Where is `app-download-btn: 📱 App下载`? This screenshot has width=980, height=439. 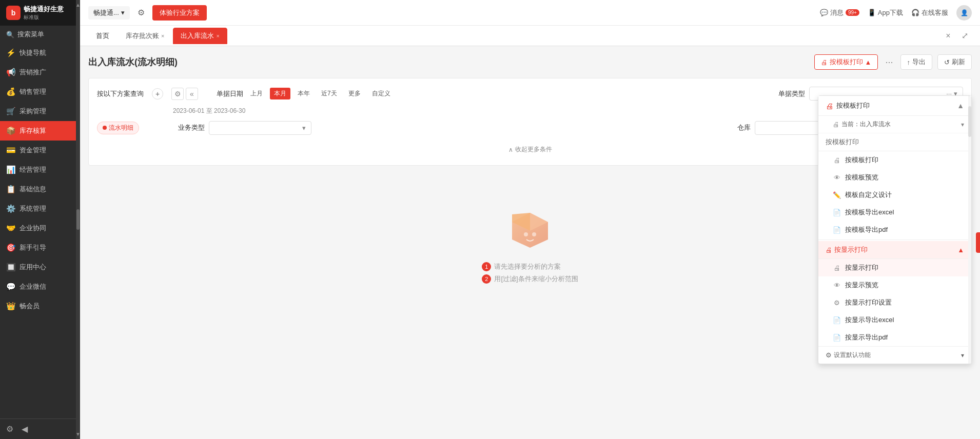 app-download-btn: 📱 App下载 is located at coordinates (886, 13).